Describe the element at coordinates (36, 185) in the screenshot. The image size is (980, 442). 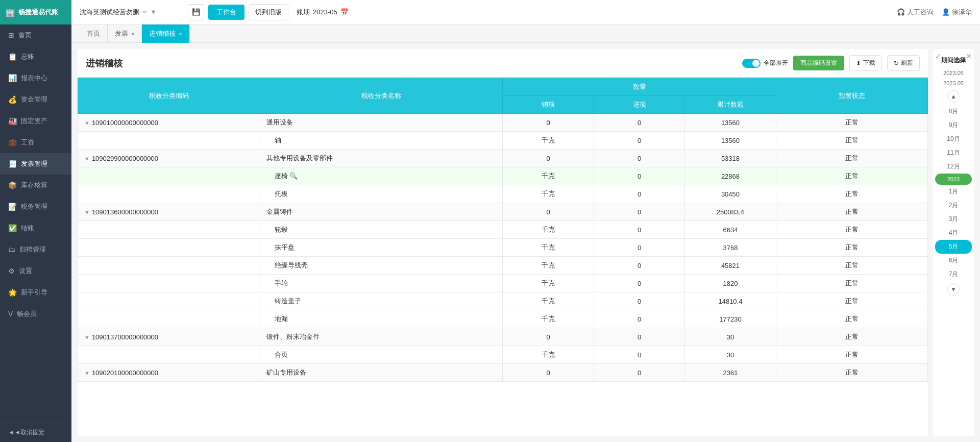
I see `sidebar-item-inventory: 📦 库存核算` at that location.